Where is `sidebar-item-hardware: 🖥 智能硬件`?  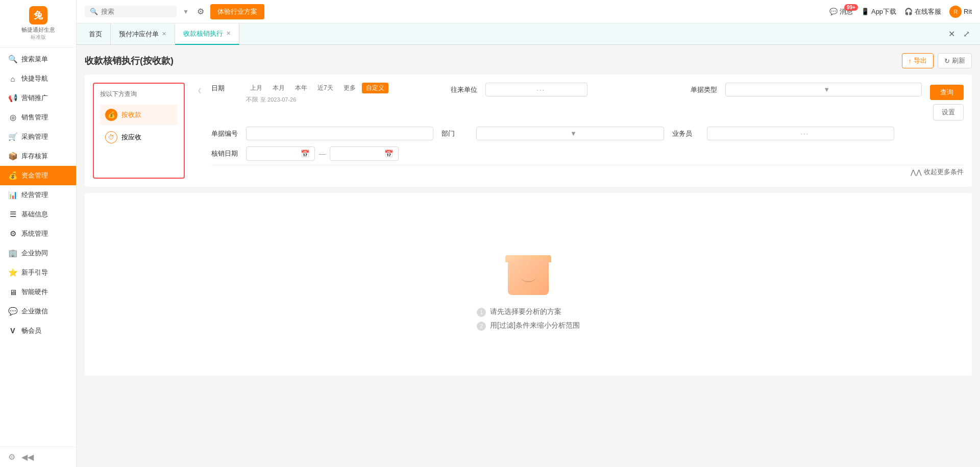
sidebar-item-hardware: 🖥 智能硬件 is located at coordinates (38, 292).